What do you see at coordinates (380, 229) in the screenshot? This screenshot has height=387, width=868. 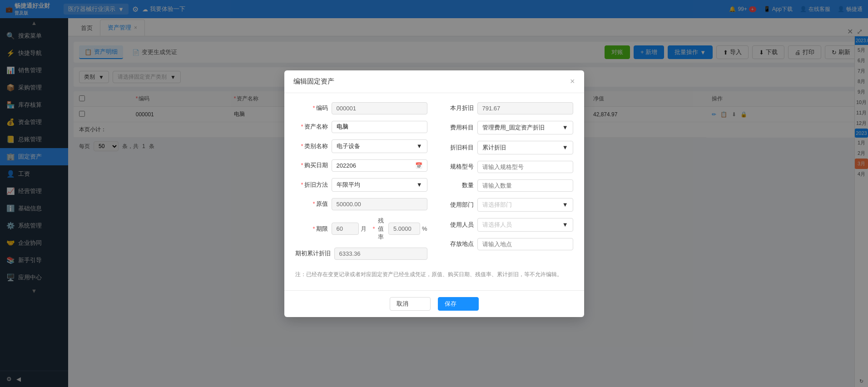 I see `period-group: 月 * 残值率 %` at bounding box center [380, 229].